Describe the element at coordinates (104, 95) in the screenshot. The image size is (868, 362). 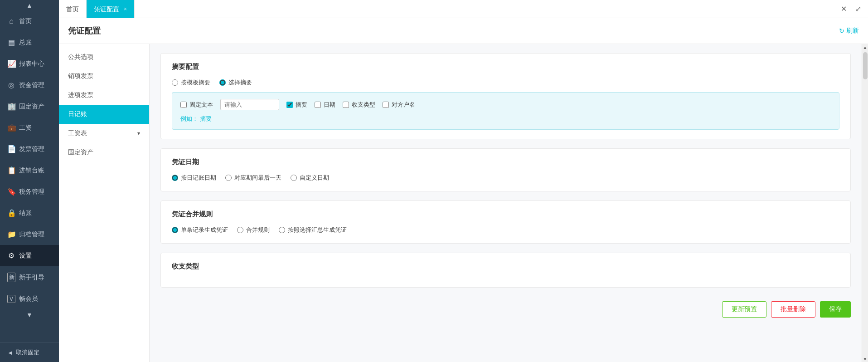
I see `left-nav-item-purchase-invoice: 进项发票` at that location.